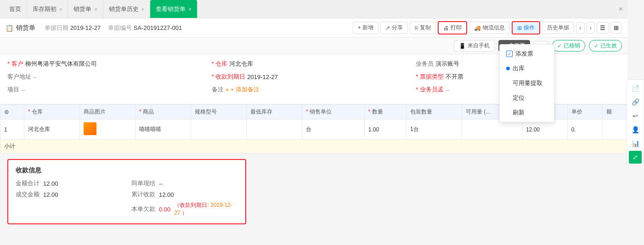 The width and height of the screenshot is (644, 245). What do you see at coordinates (61, 9) in the screenshot?
I see `tab-inventory-close: ×` at bounding box center [61, 9].